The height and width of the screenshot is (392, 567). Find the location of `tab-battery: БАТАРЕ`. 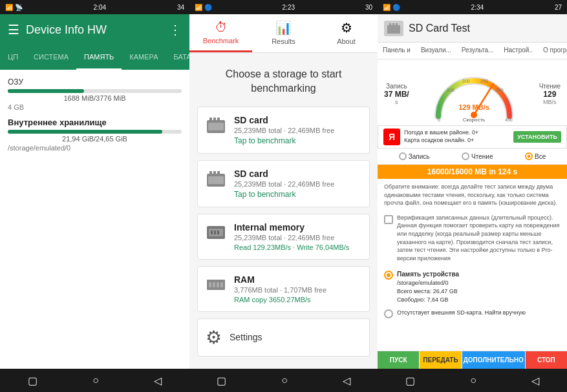

tab-battery: БАТАРЕ is located at coordinates (178, 57).